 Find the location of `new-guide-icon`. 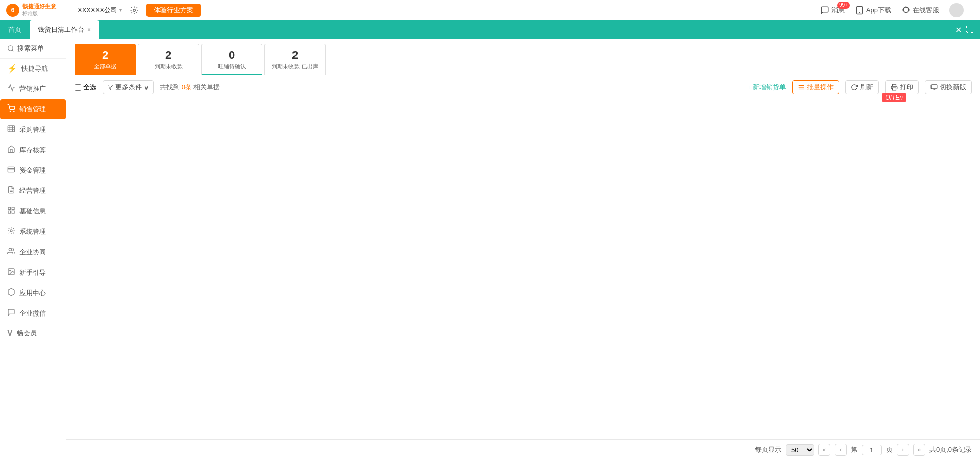

new-guide-icon is located at coordinates (11, 273).